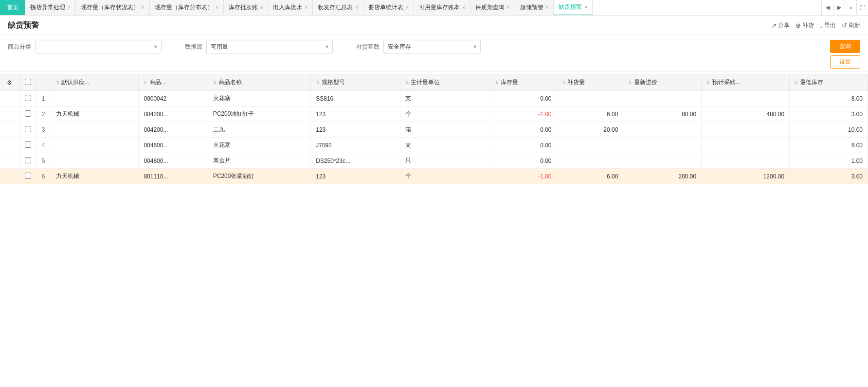 This screenshot has width=868, height=387. Describe the element at coordinates (173, 130) in the screenshot. I see `cell-product-code: 004200...` at that location.